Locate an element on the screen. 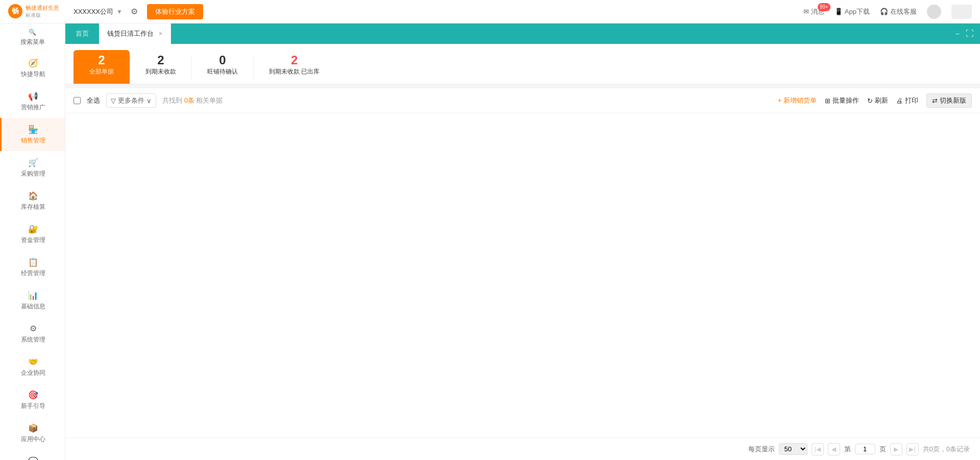 This screenshot has width=980, height=460. sidebar-item-label: 营销推广 is located at coordinates (33, 107).